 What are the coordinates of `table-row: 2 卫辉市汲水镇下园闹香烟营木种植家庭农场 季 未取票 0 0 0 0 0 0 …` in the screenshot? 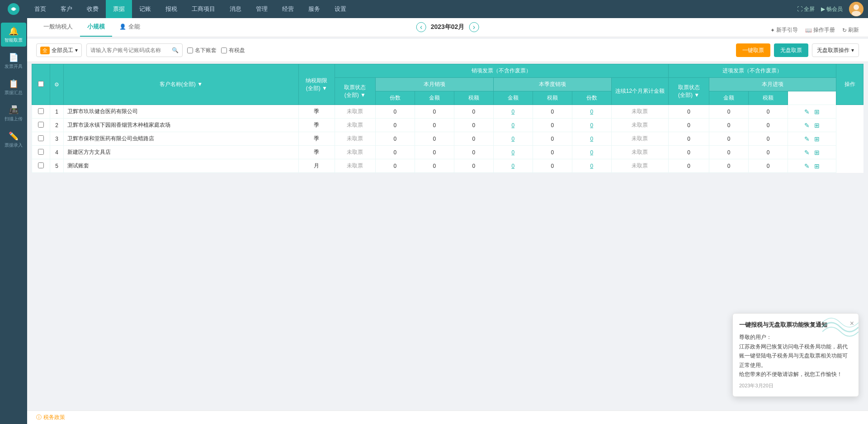 It's located at (448, 125).